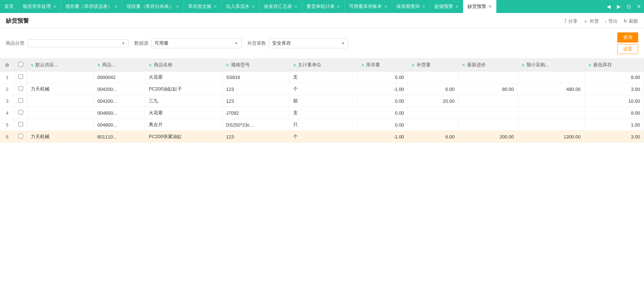  What do you see at coordinates (480, 6) in the screenshot?
I see `tab-shortage: 缺货预警 ✕` at bounding box center [480, 6].